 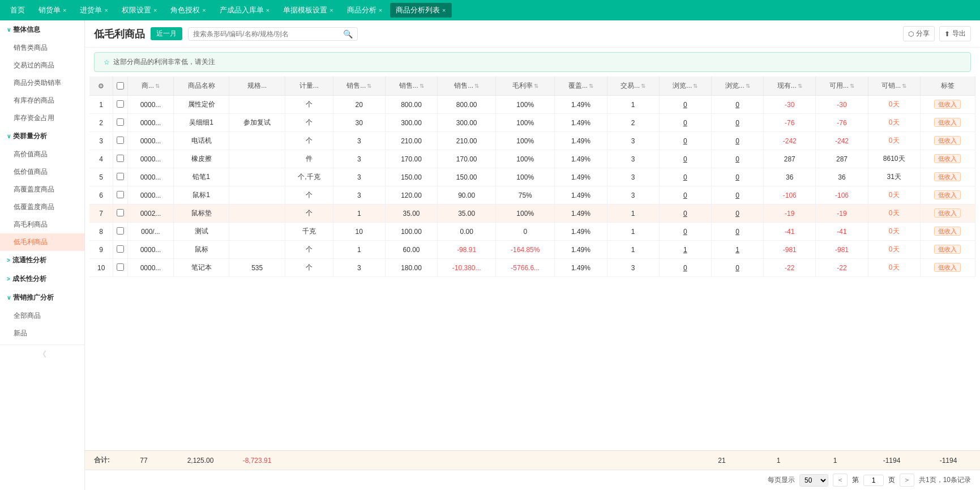 What do you see at coordinates (52, 10) in the screenshot?
I see `nav-item-销货单: 销货单×` at bounding box center [52, 10].